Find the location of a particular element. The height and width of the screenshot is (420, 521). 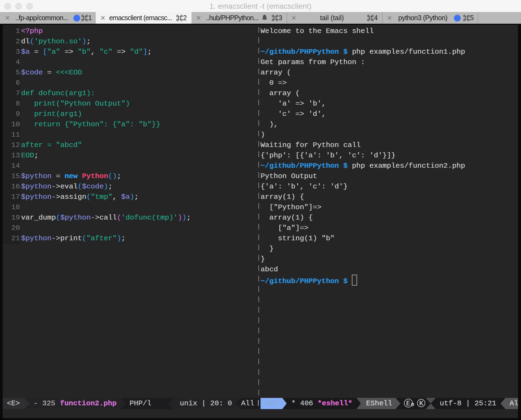

svg-text: EShell is located at coordinates (379, 403).